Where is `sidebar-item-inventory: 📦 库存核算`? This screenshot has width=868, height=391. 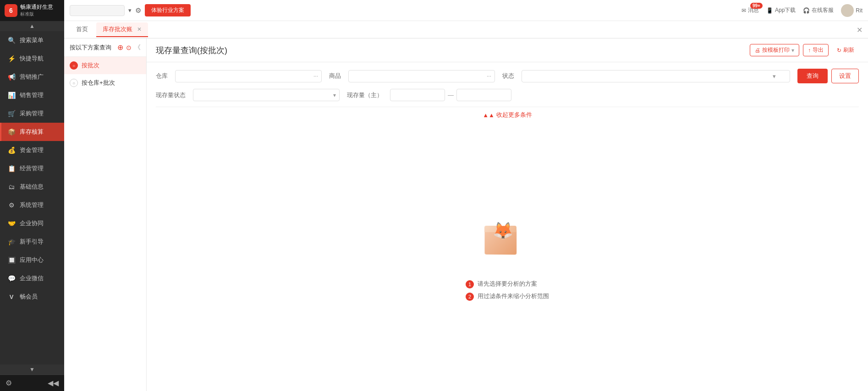 sidebar-item-inventory: 📦 库存核算 is located at coordinates (32, 132).